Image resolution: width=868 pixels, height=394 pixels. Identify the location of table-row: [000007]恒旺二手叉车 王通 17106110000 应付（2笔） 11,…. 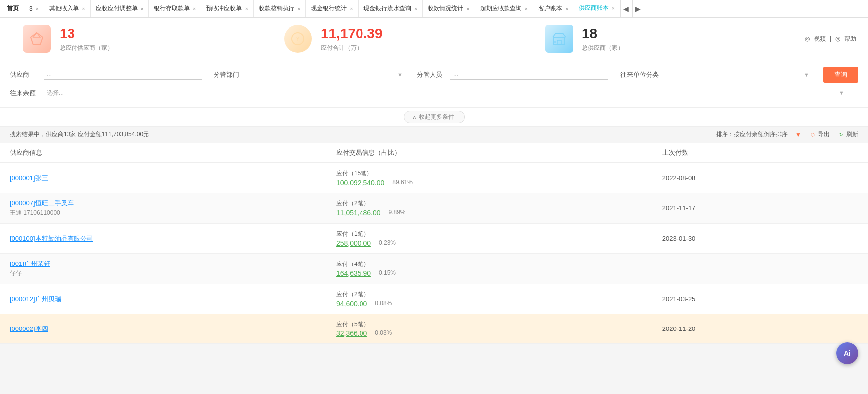
(434, 208).